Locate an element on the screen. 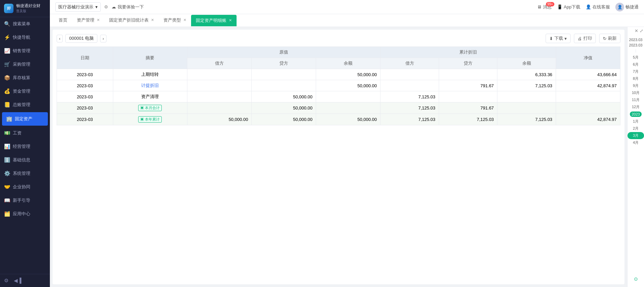 The height and width of the screenshot is (287, 644). toolbar-actions: ⬇ 下载 ▾ 🖨 打印 ↻ 刷新 is located at coordinates (583, 38).